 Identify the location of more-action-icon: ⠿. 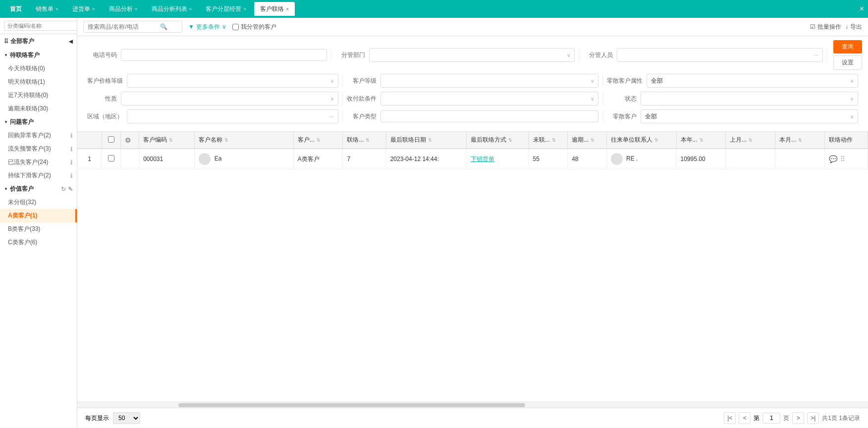
(843, 159).